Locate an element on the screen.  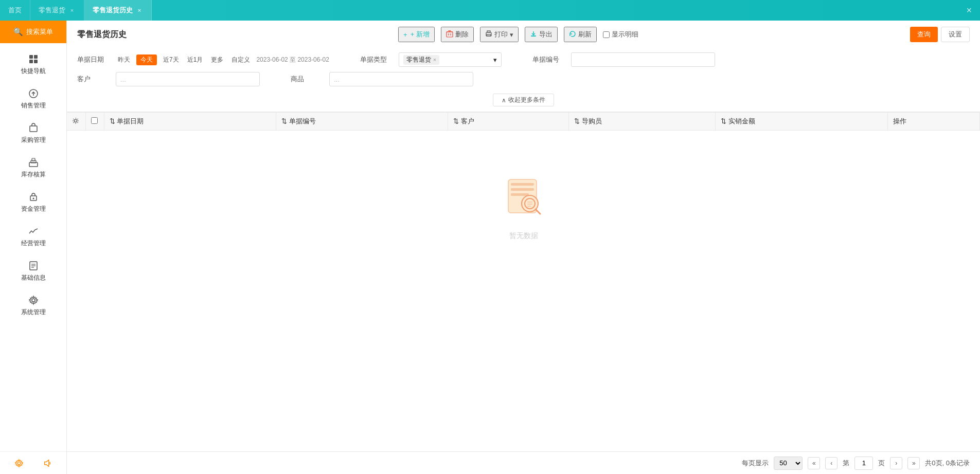
empty-text: 暂无数据 is located at coordinates (524, 236).